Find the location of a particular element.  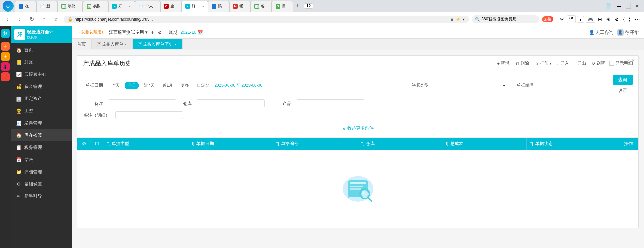

apps-tool: ⊞ is located at coordinates (600, 19).